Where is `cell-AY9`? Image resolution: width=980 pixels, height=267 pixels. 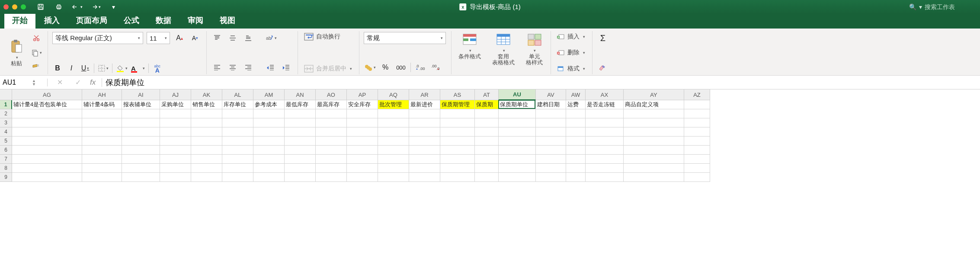
cell-AY9 is located at coordinates (654, 177).